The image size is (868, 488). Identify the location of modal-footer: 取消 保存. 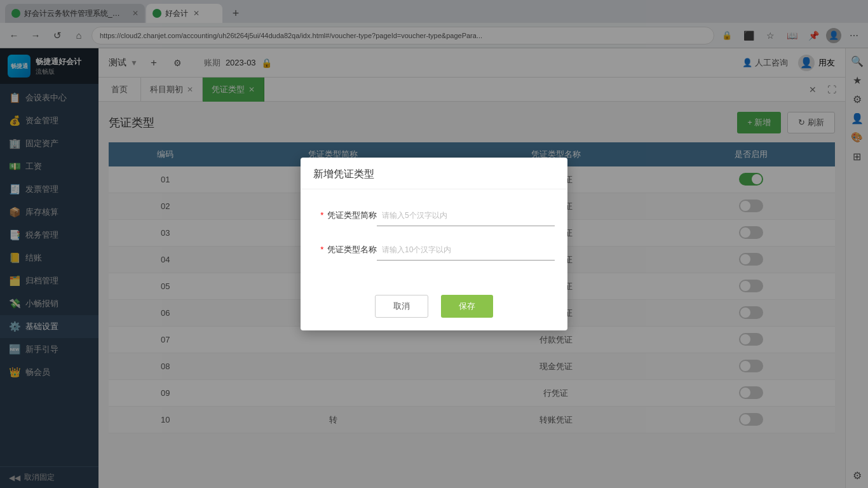
(434, 309).